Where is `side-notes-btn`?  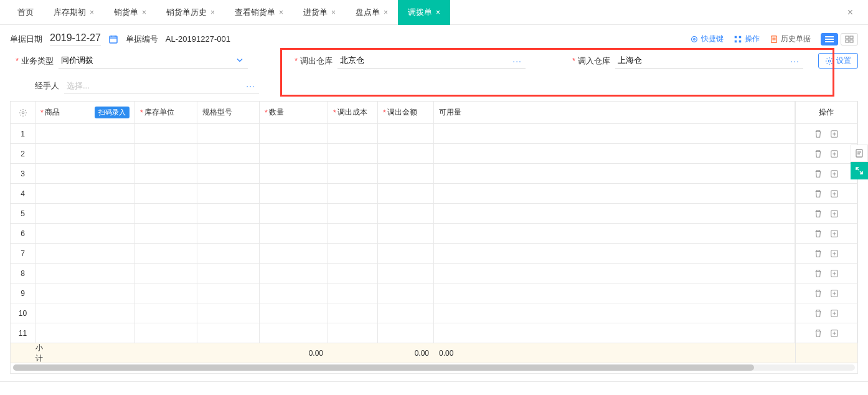 side-notes-btn is located at coordinates (859, 153).